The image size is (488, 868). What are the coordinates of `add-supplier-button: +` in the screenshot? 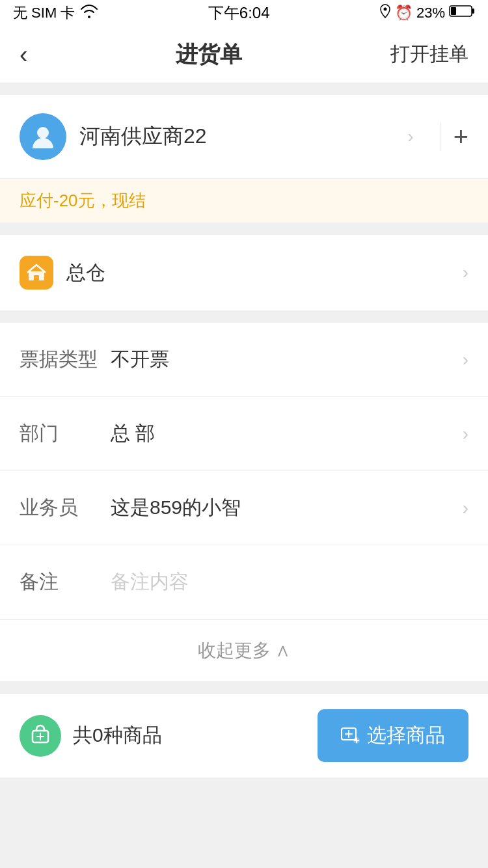 It's located at (461, 137).